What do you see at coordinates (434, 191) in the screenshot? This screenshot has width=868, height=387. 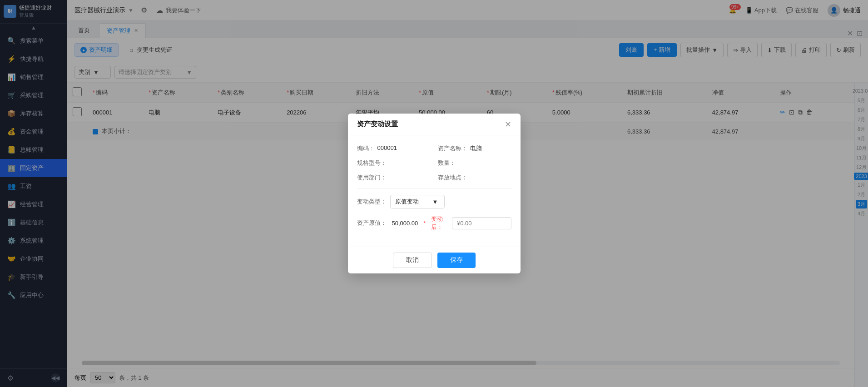 I see `modal-body: 编码： 000001 资产名称： 电脑 规格型号： 数量：` at bounding box center [434, 191].